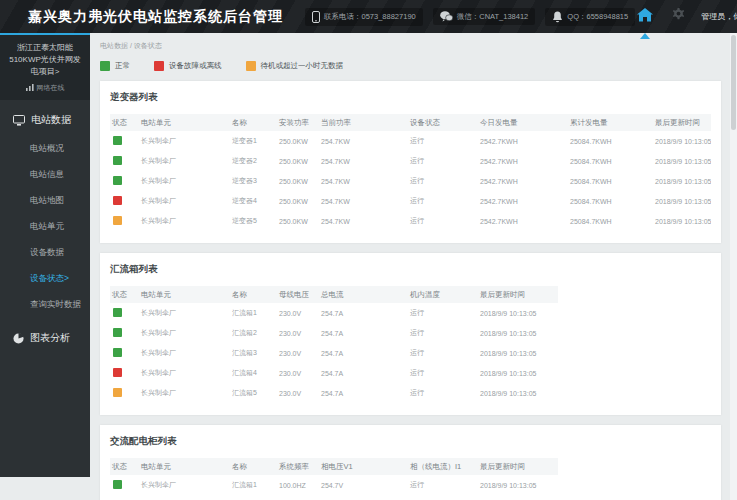 Image resolution: width=737 pixels, height=500 pixels. What do you see at coordinates (334, 373) in the screenshot?
I see `table-row: 长兴制伞厂汇流箱4230.0V254.7A运行2018/9/9 10:13:05` at bounding box center [334, 373].